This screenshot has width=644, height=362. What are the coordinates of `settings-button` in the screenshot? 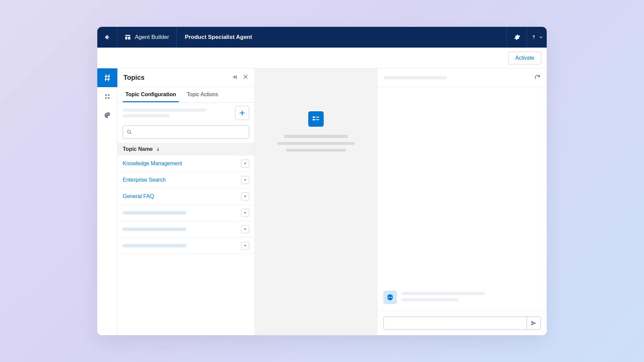 It's located at (517, 37).